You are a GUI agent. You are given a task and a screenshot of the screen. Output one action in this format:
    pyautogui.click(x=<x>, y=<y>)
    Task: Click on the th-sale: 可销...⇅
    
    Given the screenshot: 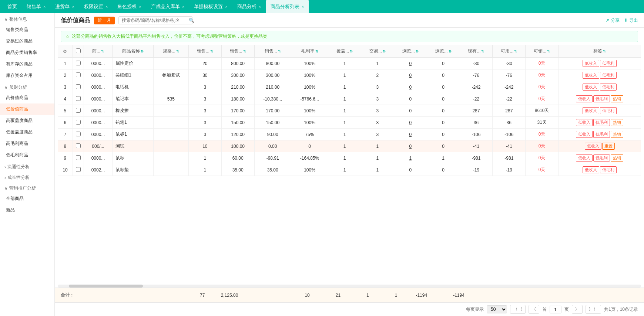 What is the action you would take?
    pyautogui.click(x=542, y=51)
    